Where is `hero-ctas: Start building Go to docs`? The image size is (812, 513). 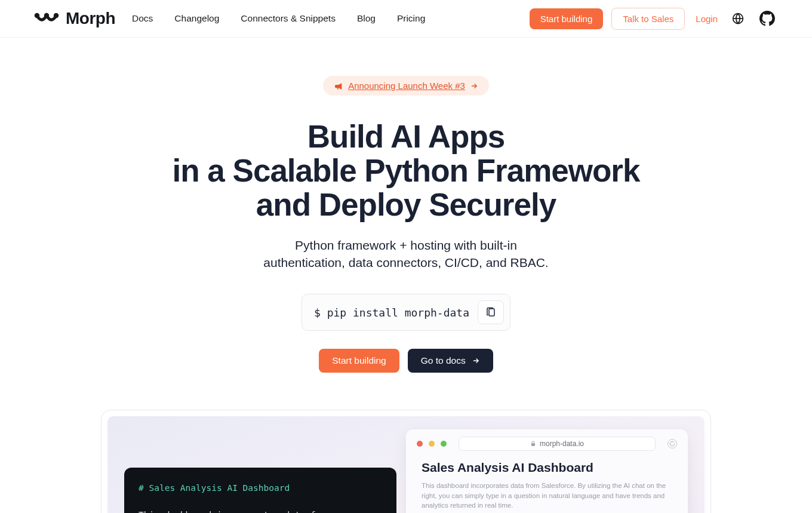 hero-ctas: Start building Go to docs is located at coordinates (406, 361).